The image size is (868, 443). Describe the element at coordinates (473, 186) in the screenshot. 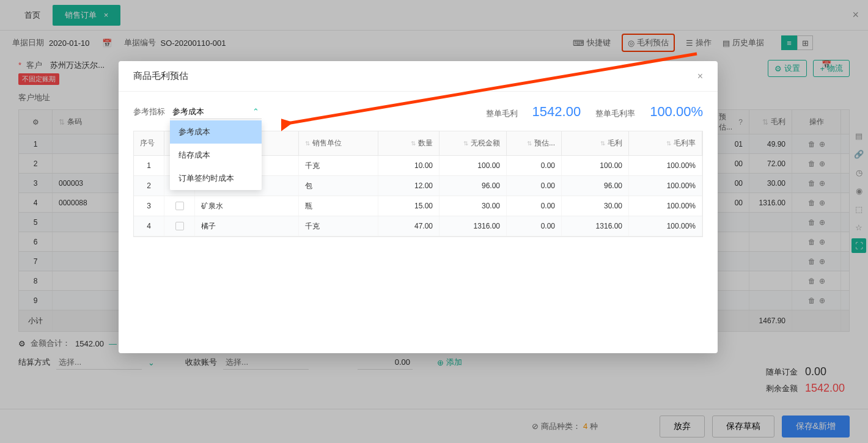

I see `mrow-amount: 96.00` at that location.